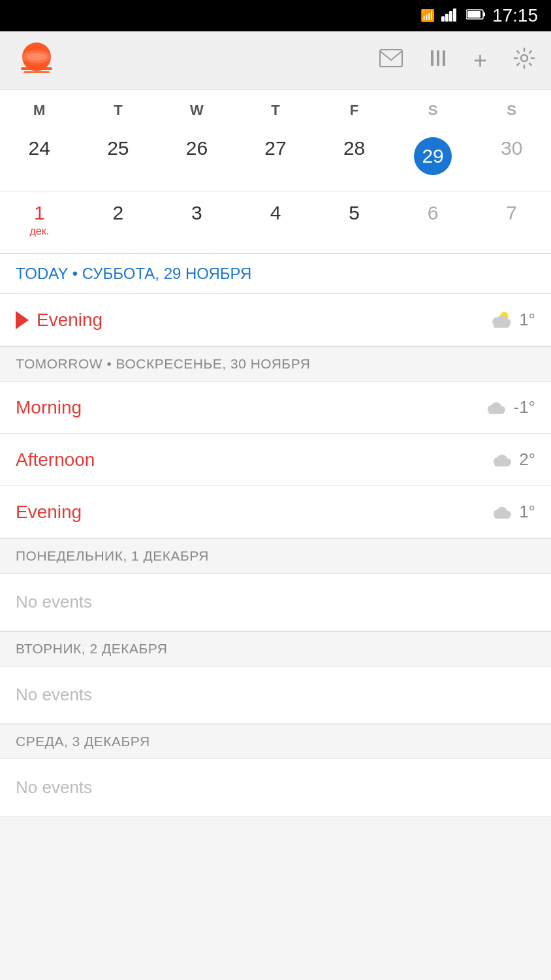 This screenshot has width=551, height=980. What do you see at coordinates (276, 61) in the screenshot?
I see `app-toolbar: +` at bounding box center [276, 61].